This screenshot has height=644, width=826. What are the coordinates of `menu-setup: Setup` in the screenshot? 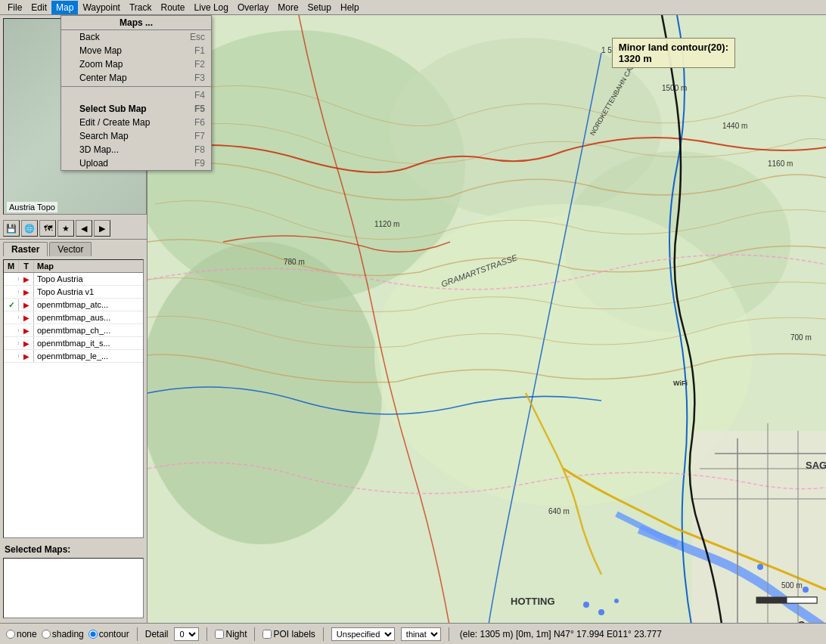 It's located at (319, 8).